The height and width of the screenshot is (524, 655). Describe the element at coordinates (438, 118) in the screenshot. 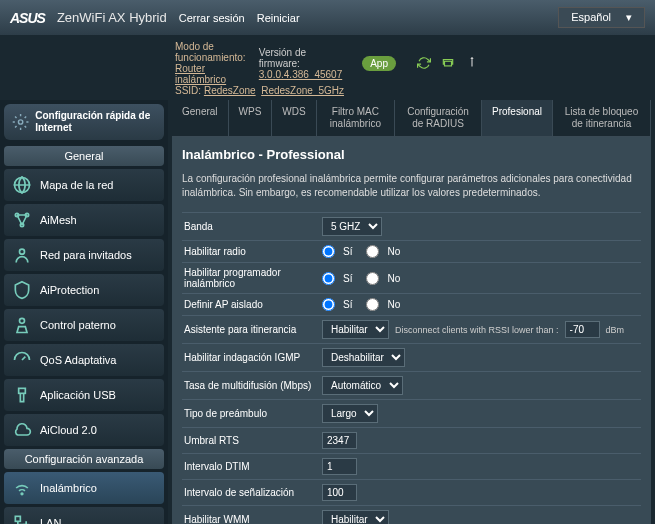

I see `tab-configuración-de-radius: Configuración de RADIUS` at that location.